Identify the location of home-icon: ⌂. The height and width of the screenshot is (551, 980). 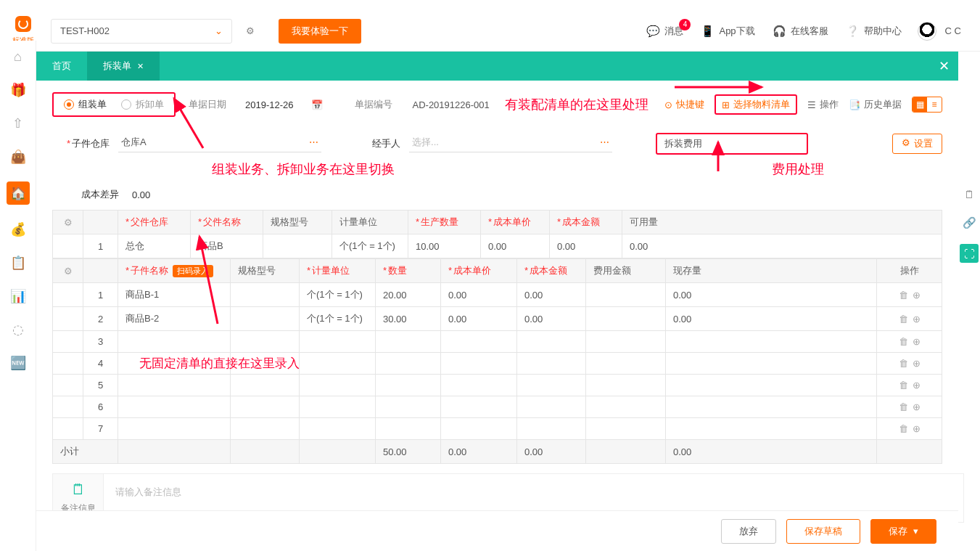
(18, 57).